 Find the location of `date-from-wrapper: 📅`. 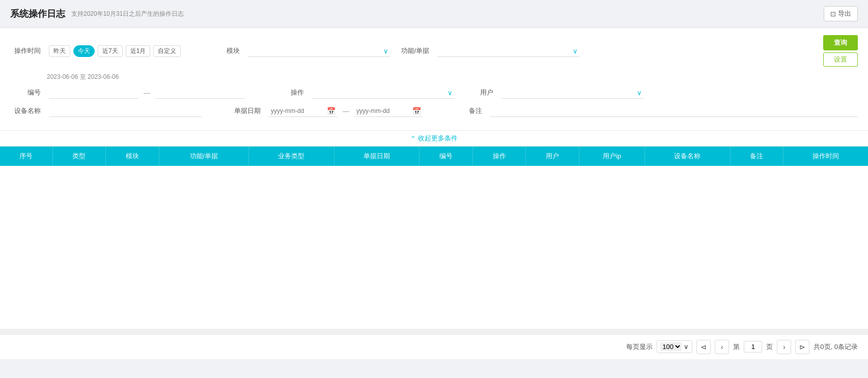

date-from-wrapper: 📅 is located at coordinates (303, 111).